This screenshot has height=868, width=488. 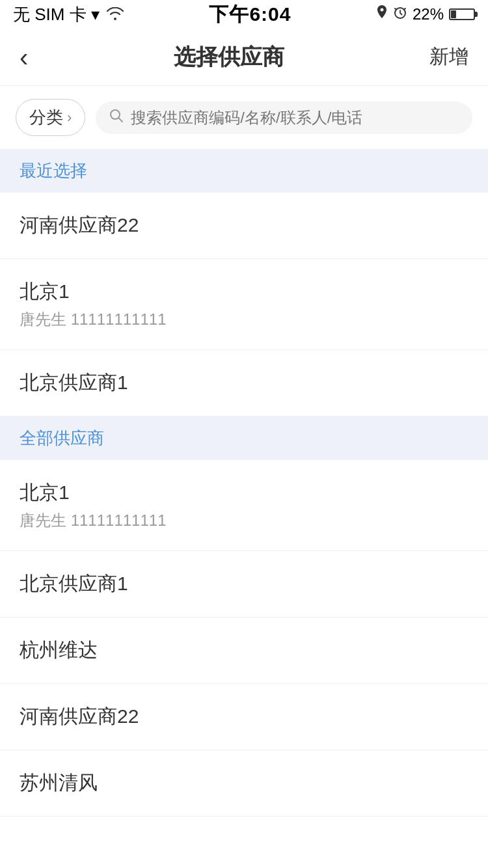 I want to click on filter-bar: 分类 ›, so click(x=244, y=117).